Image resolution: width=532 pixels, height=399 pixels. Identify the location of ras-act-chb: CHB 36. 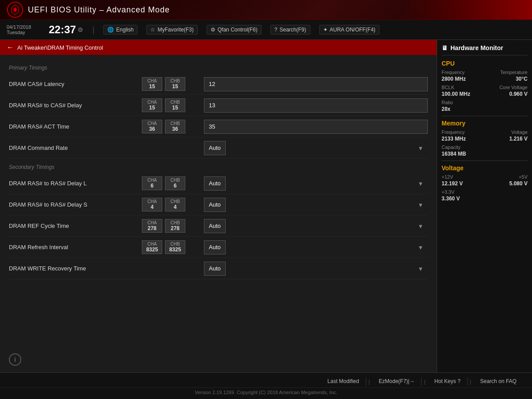
(175, 127).